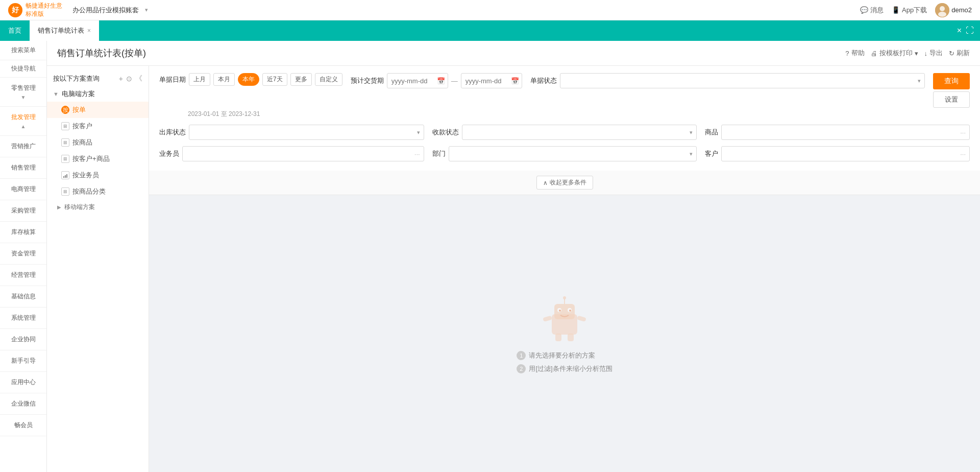 The height and width of the screenshot is (472, 980). I want to click on sidebar-section-marketing: 营销推广, so click(23, 147).